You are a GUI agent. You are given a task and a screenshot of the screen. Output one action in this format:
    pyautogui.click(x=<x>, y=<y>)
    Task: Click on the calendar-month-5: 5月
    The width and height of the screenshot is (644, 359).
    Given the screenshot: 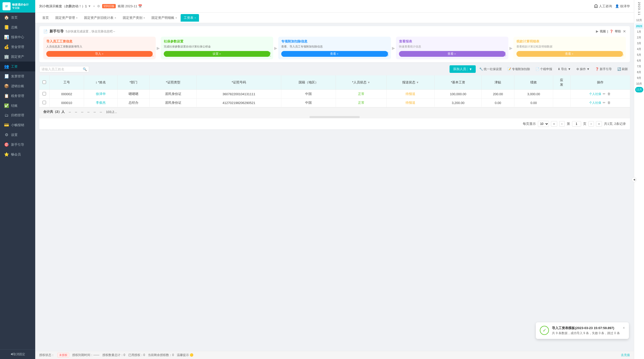 What is the action you would take?
    pyautogui.click(x=639, y=55)
    